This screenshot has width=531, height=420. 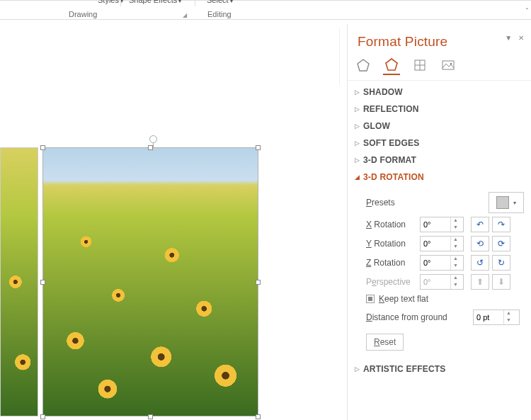 What do you see at coordinates (42, 147) in the screenshot?
I see `resize-handle-nw` at bounding box center [42, 147].